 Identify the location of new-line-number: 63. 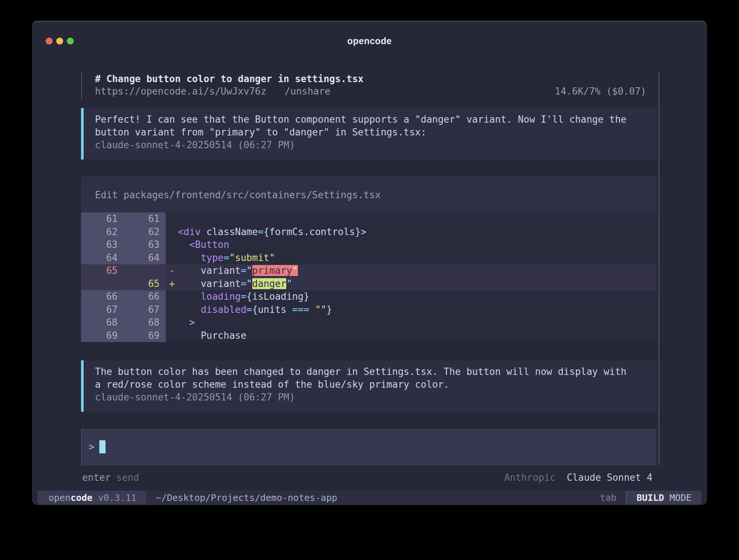
(139, 245).